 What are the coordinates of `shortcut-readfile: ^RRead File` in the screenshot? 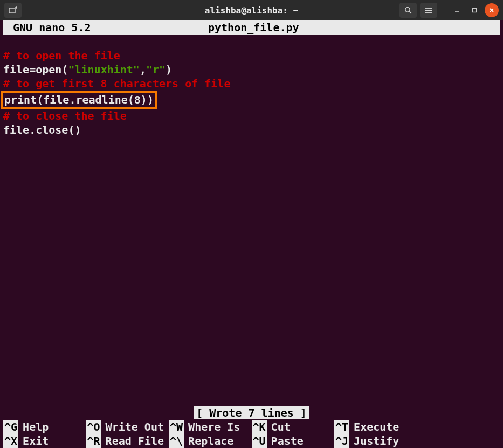 It's located at (128, 441).